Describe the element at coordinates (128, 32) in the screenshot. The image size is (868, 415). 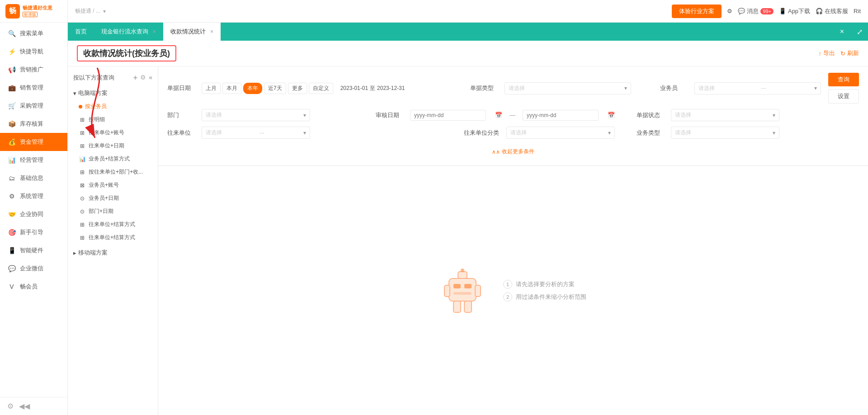
I see `tab-bank-flow: 现金银行流水查询 ×` at that location.